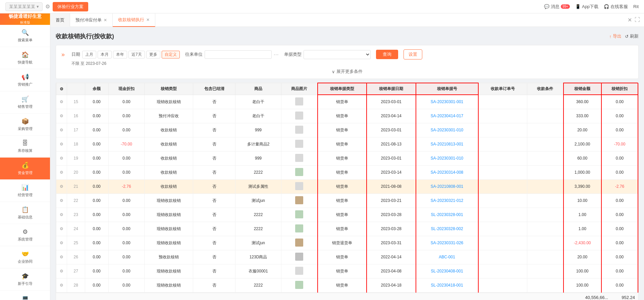 This screenshot has height=300, width=644. Describe the element at coordinates (347, 296) in the screenshot. I see `table-footer: 40,556,66... 952.24` at that location.